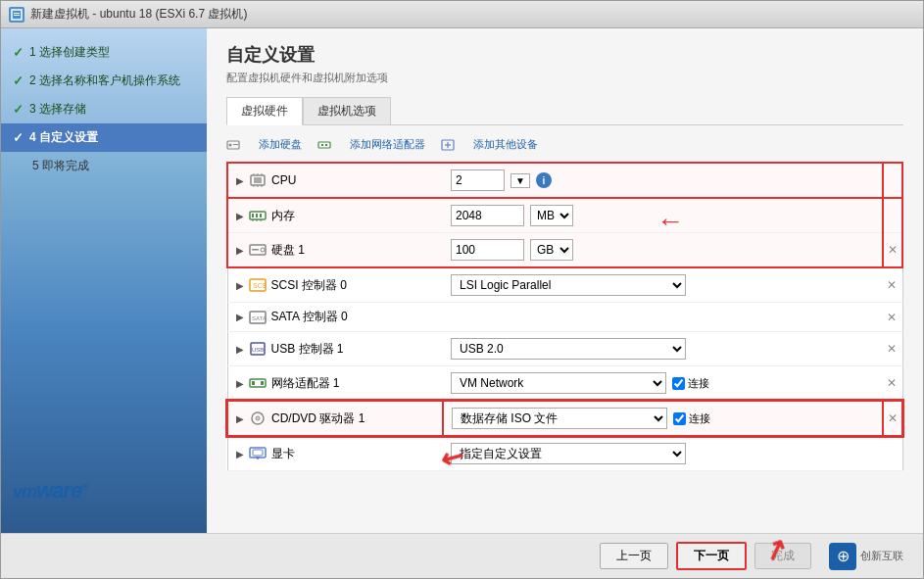  Describe the element at coordinates (335, 251) in the screenshot. I see `hdd-name-cell: ▶ 硬盘 1` at that location.